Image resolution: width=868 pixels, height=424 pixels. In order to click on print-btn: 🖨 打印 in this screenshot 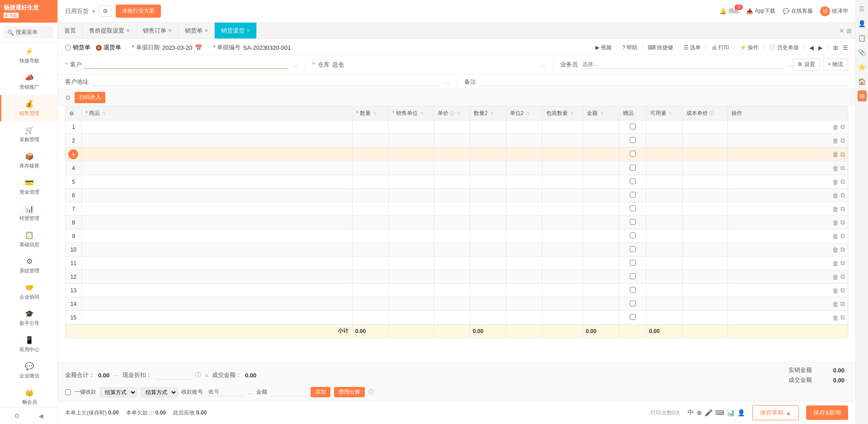, I will do `click(721, 48)`.